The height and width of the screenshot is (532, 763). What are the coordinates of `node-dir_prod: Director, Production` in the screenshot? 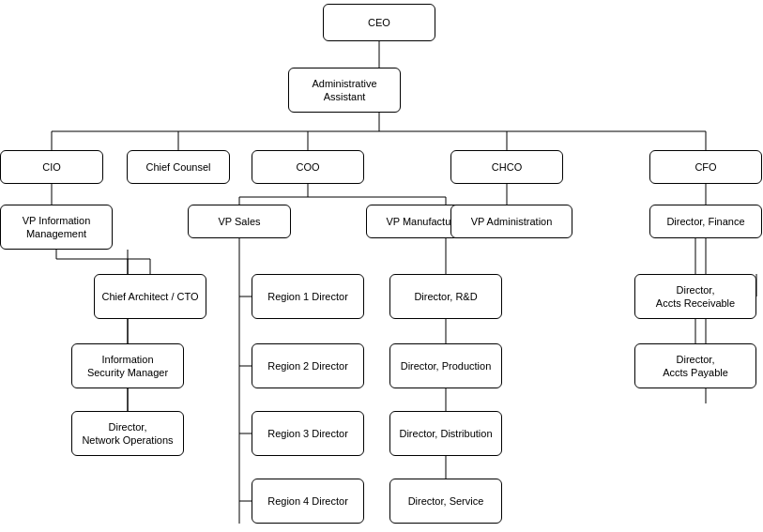 It's located at (446, 366).